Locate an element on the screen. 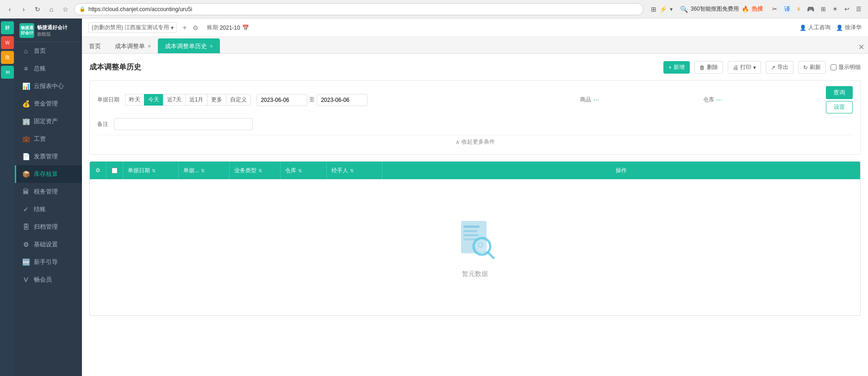  browser-translate-btn: 译 is located at coordinates (787, 9).